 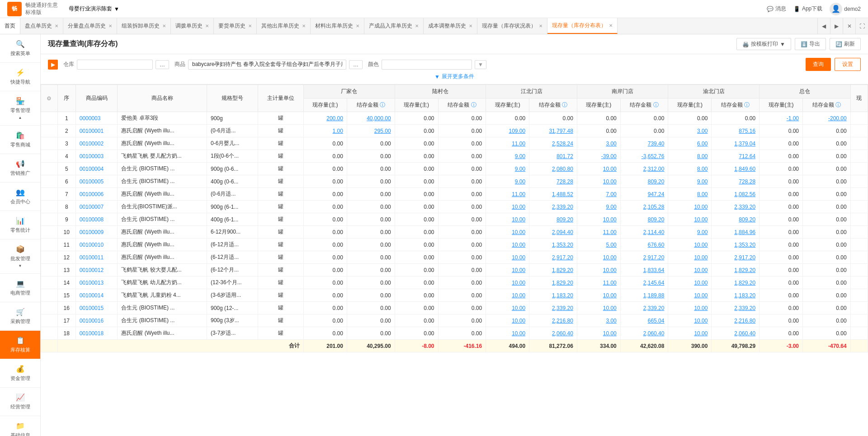 I want to click on cell: 1,189.88, so click(x=644, y=295).